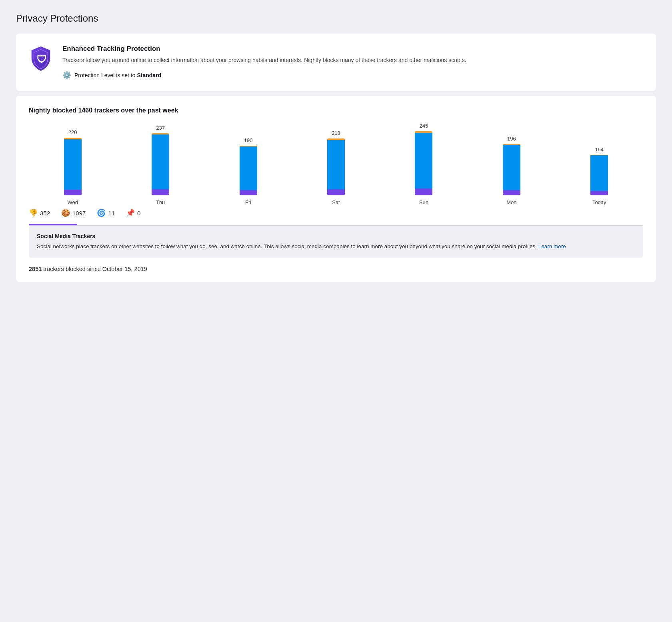  What do you see at coordinates (160, 128) in the screenshot?
I see `bar-value-thu: 237` at bounding box center [160, 128].